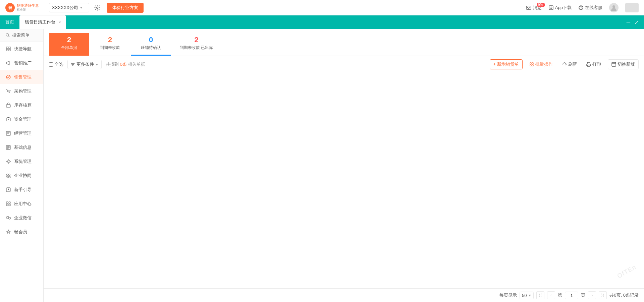 The height and width of the screenshot is (302, 644). What do you see at coordinates (506, 64) in the screenshot?
I see `add-sales-button: + 新增销货单` at bounding box center [506, 64].